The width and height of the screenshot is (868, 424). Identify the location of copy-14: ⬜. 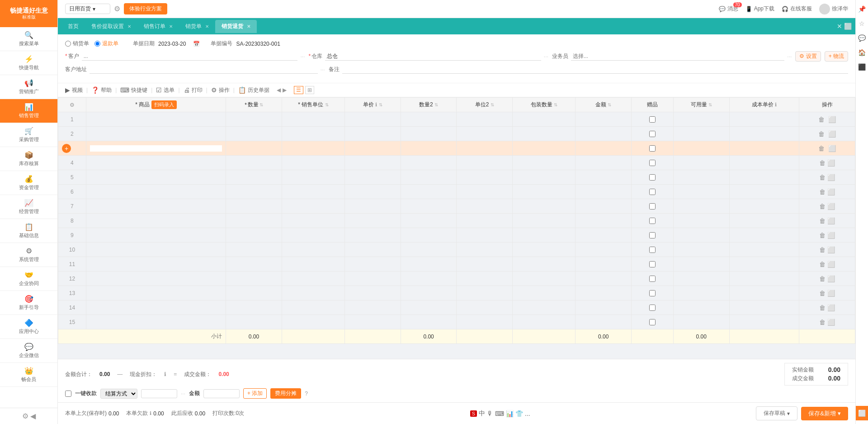
(831, 308).